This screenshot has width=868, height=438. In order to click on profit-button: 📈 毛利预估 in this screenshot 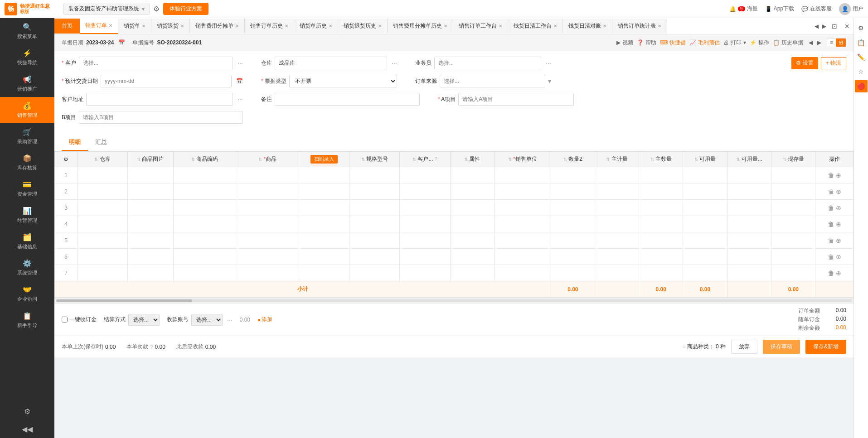, I will do `click(704, 43)`.